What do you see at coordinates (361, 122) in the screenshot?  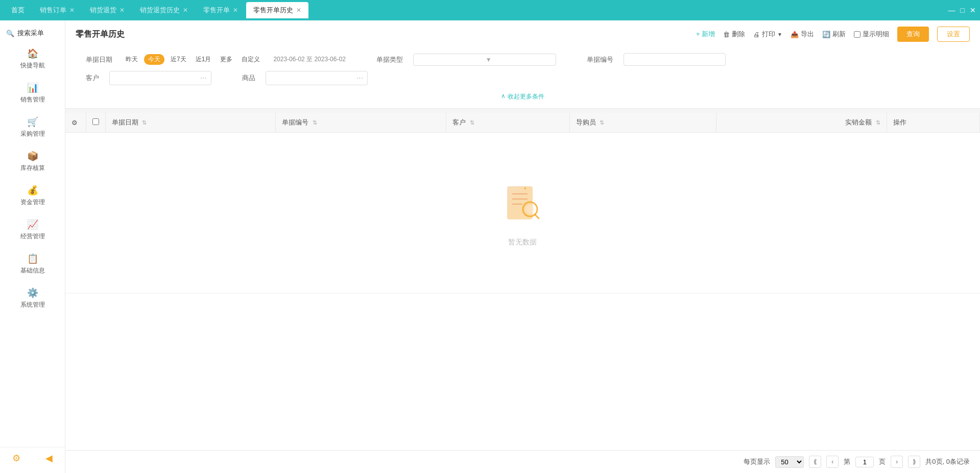 I see `th-no: 单据编号 ⇅` at bounding box center [361, 122].